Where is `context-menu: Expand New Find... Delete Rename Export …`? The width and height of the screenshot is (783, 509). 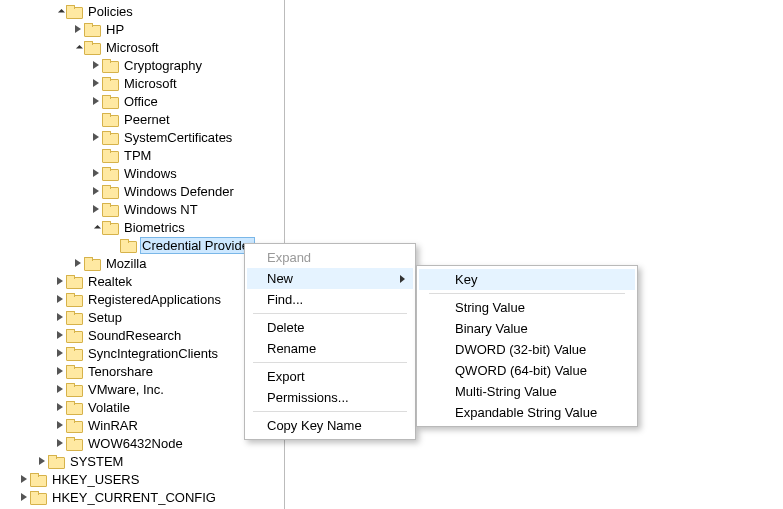
context-menu: Expand New Find... Delete Rename Export … is located at coordinates (330, 342).